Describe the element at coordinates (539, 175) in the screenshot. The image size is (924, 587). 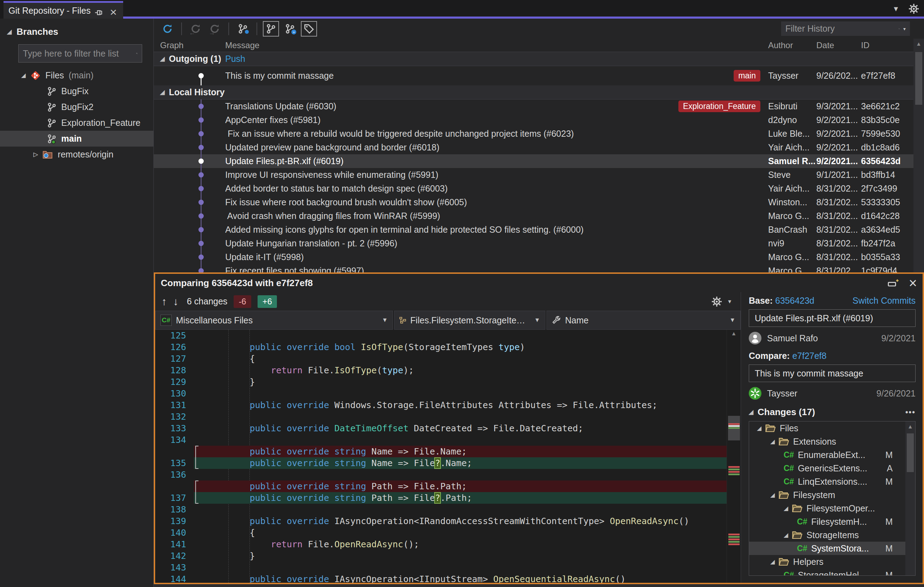
I see `commit-row: Improve UI responsiveness while enumerat…` at that location.